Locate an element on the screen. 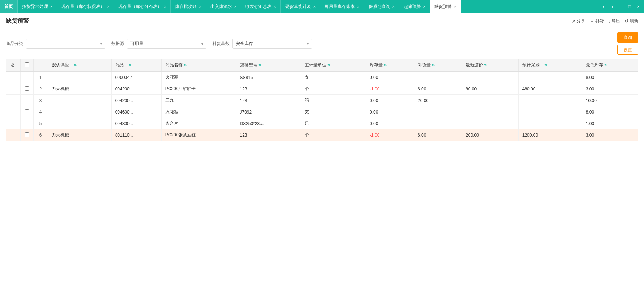 This screenshot has height=287, width=644. tab-close-shortage: × is located at coordinates (455, 6).